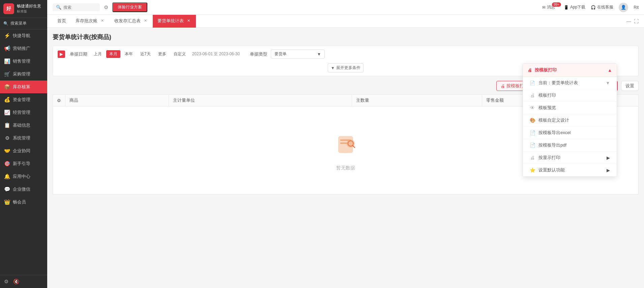 Image resolution: width=644 pixels, height=288 pixels. Describe the element at coordinates (570, 108) in the screenshot. I see `dropdown-item-template-preview: 👁 模板预览` at that location.